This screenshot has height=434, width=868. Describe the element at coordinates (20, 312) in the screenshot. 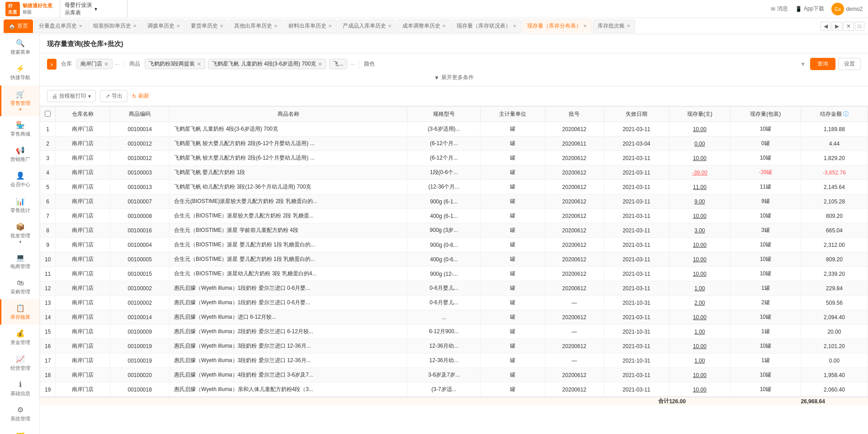

I see `sidebar-item-inventory: 📋 库存核算` at that location.